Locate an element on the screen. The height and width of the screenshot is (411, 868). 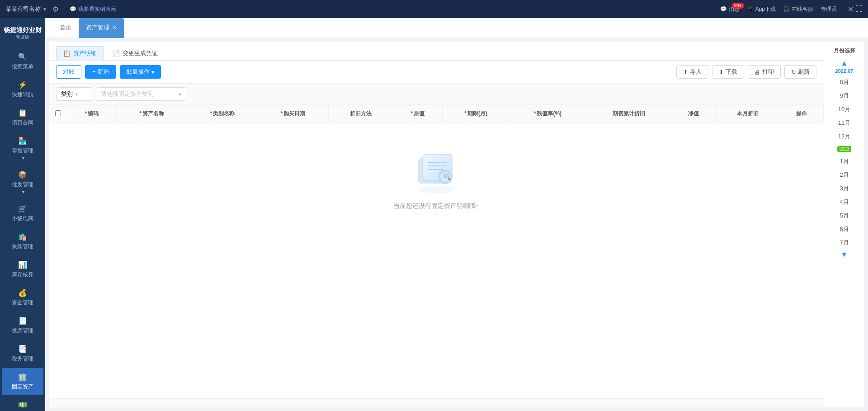
th-asset-name: *资产名称 is located at coordinates (152, 114).